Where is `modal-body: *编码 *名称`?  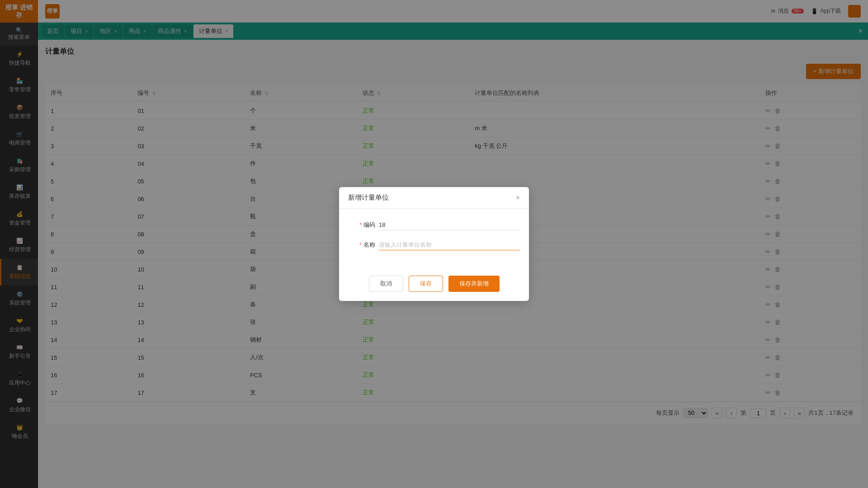 modal-body: *编码 *名称 is located at coordinates (434, 239).